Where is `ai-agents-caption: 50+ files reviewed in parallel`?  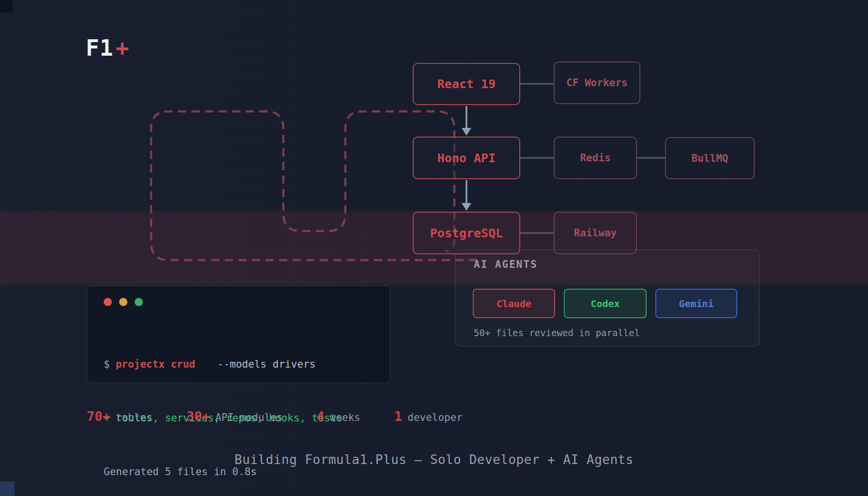
ai-agents-caption: 50+ files reviewed in parallel is located at coordinates (557, 333).